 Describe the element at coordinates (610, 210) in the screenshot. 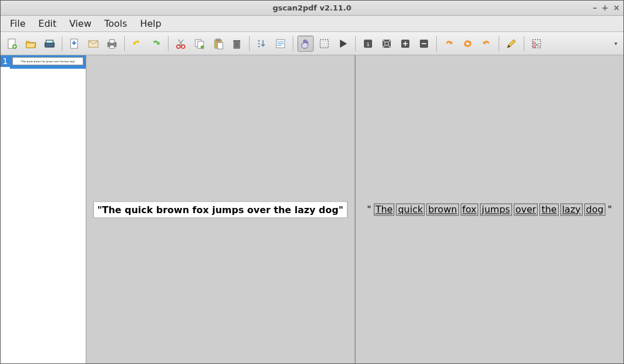

I see `ocr-close-quote: "` at that location.